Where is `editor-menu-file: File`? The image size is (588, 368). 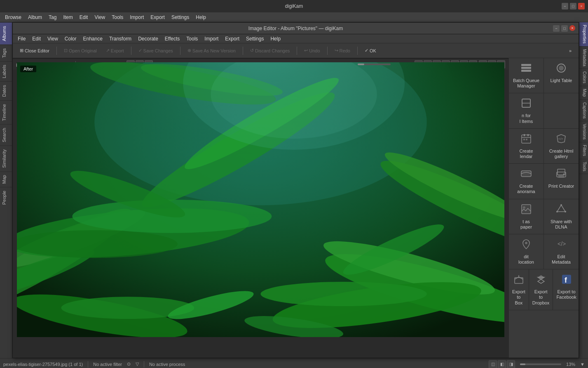
editor-menu-file: File is located at coordinates (21, 39).